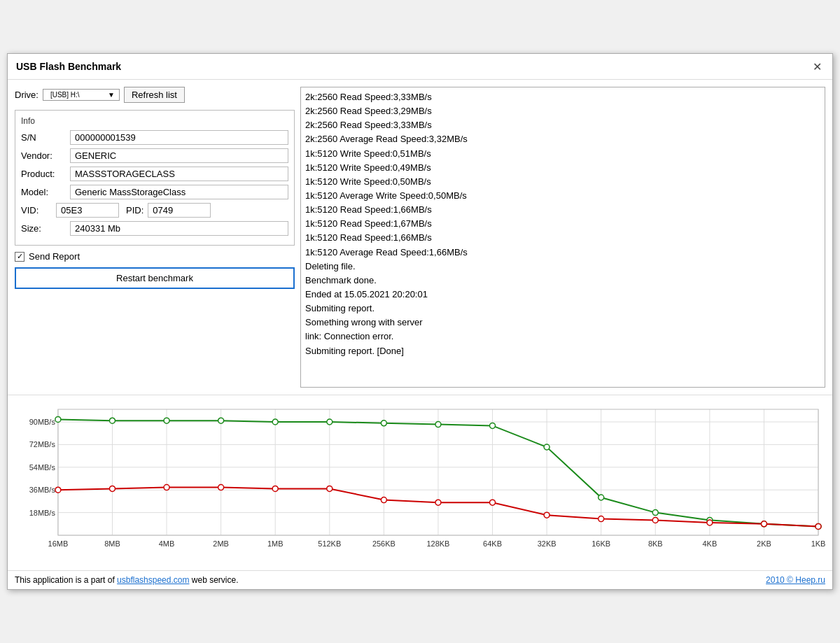 The image size is (840, 643). Describe the element at coordinates (179, 192) in the screenshot. I see `model-value: Generic MassStorageClass` at that location.